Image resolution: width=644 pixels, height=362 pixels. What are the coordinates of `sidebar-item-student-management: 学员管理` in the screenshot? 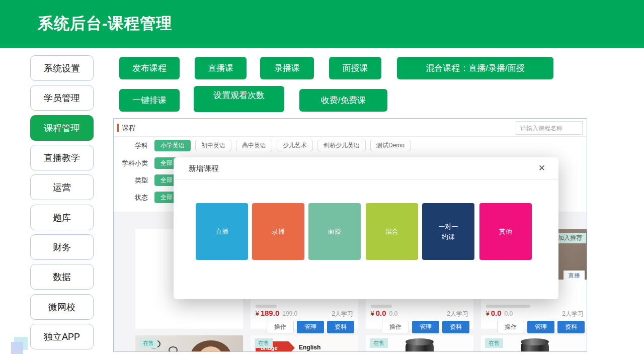 It's located at (62, 98).